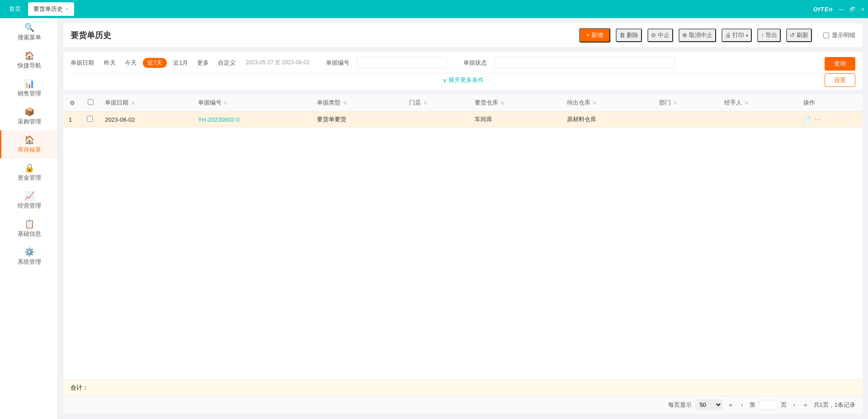 This screenshot has height=419, width=868. I want to click on print-dropdown-icon: ▾, so click(747, 35).